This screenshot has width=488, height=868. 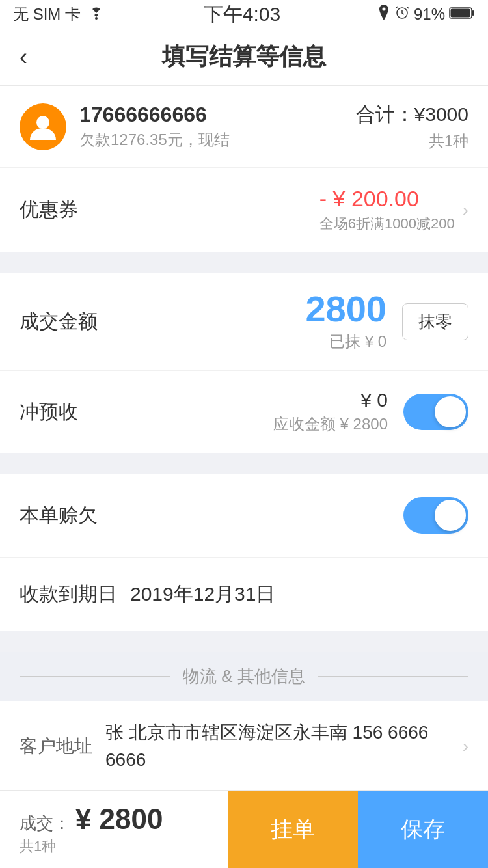 I want to click on separator-line-left, so click(x=95, y=677).